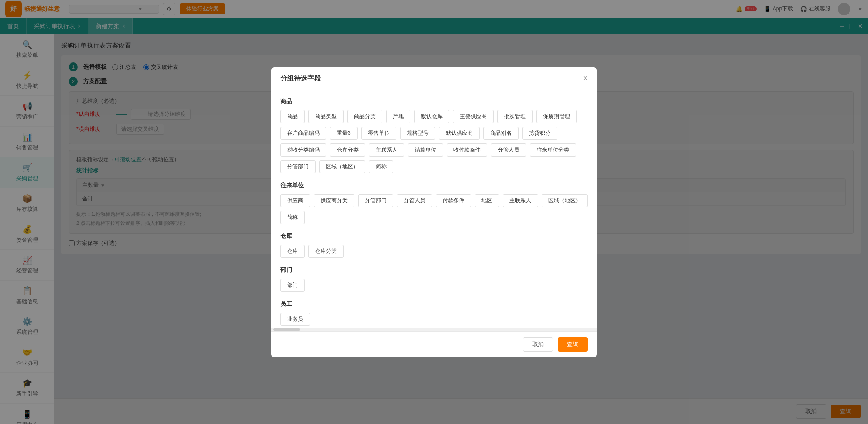 Image resolution: width=868 pixels, height=424 pixels. What do you see at coordinates (287, 329) in the screenshot?
I see `scroll-thumb` at bounding box center [287, 329].